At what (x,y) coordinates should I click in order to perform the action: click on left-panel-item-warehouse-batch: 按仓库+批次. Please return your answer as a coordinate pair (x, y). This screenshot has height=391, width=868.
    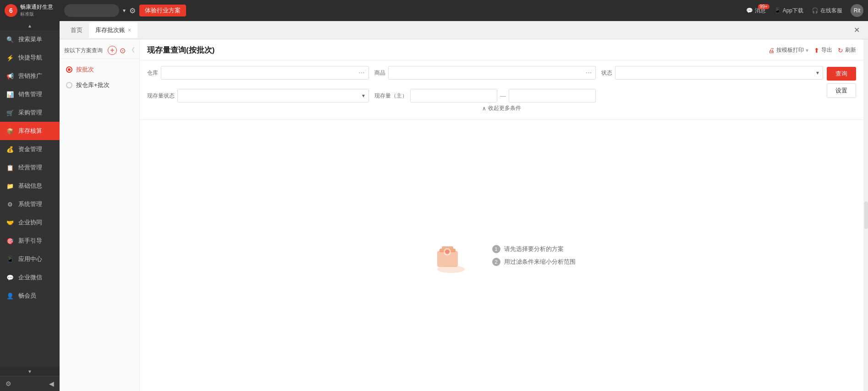
    Looking at the image, I should click on (99, 85).